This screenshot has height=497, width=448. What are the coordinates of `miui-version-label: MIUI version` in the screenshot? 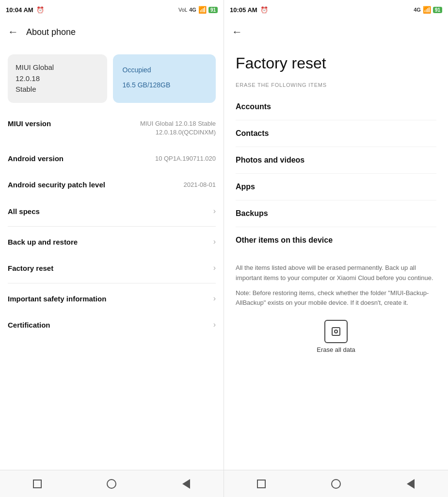 It's located at (29, 123).